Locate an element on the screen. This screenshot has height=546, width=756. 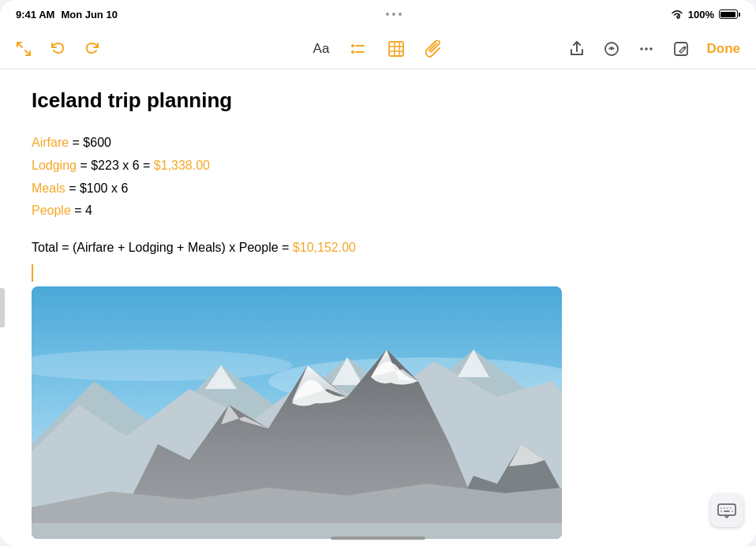
share-button is located at coordinates (577, 49).